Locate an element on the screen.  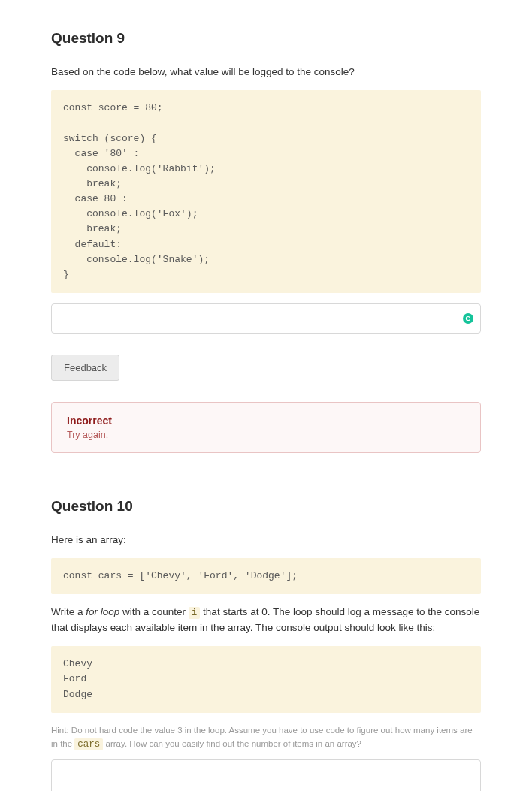
alert-title: Incorrect is located at coordinates (266, 421).